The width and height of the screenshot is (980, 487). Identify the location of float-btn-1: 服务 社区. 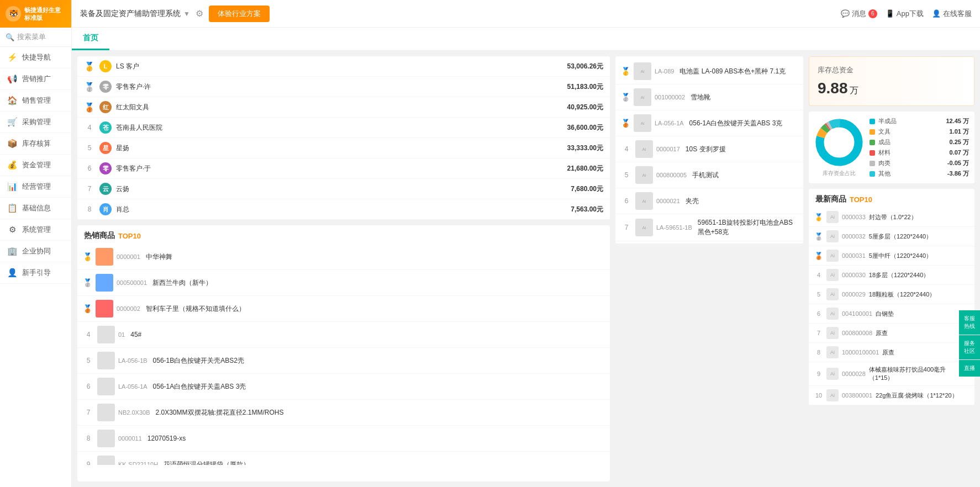
(970, 347).